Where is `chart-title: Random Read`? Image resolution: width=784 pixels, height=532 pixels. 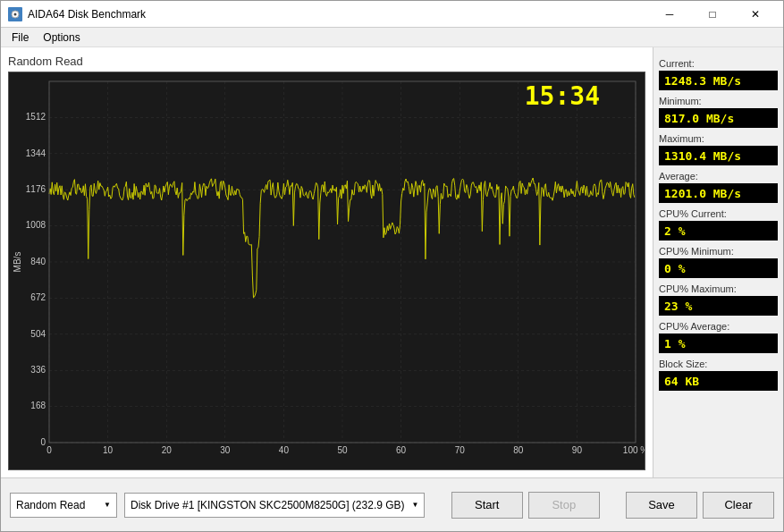
chart-title: Random Read is located at coordinates (327, 61).